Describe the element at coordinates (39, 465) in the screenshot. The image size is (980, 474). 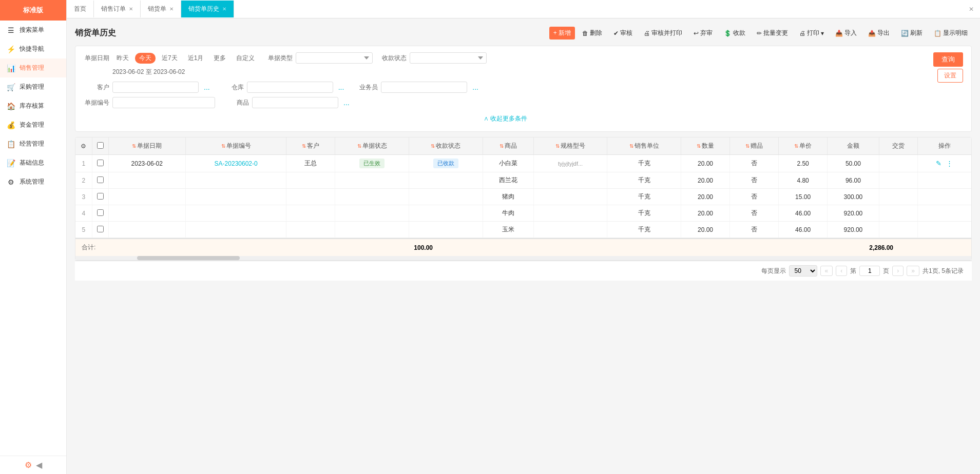
I see `sidebar-collapse-icon: ◀` at that location.